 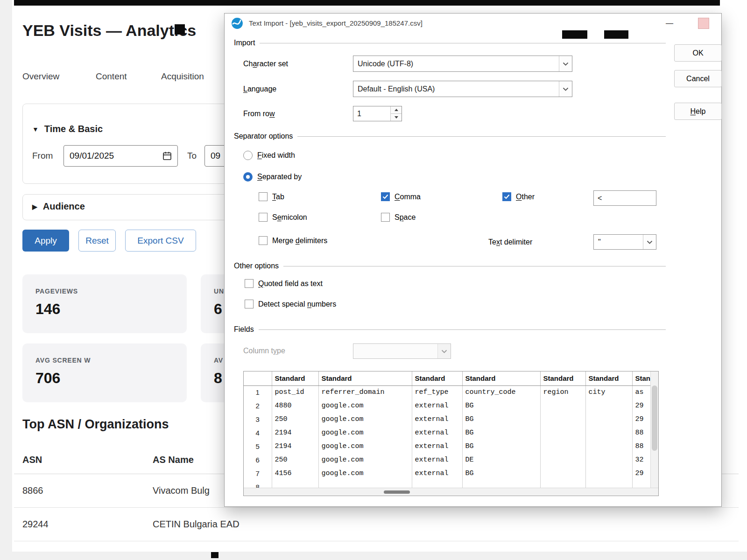 I want to click on preview-row: 2 4880 google.com external BG 29, so click(x=447, y=406).